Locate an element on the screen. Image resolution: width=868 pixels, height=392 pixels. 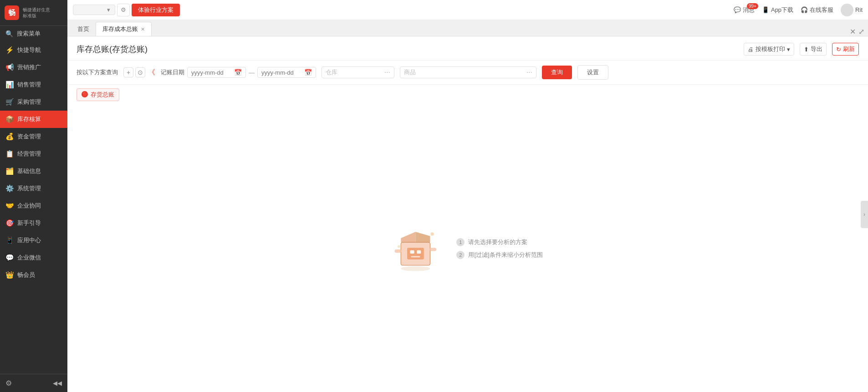
sidebar-item-label: 基础信息 is located at coordinates (29, 171).